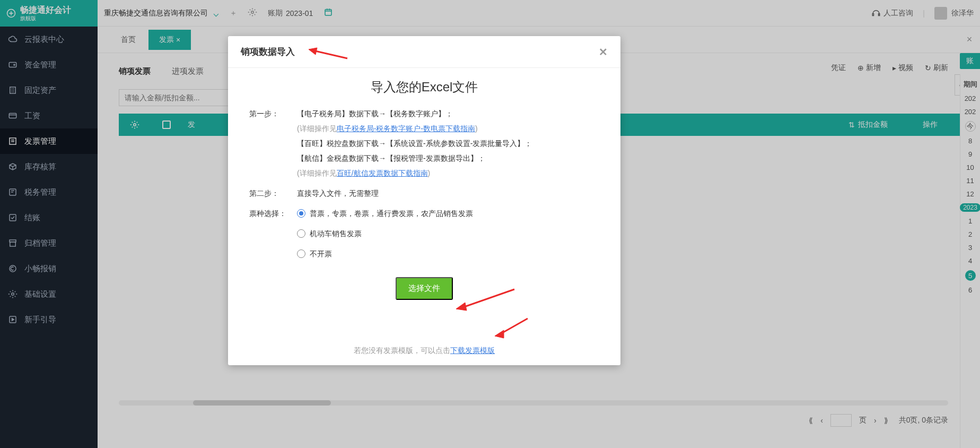 The width and height of the screenshot is (980, 448). I want to click on link-bw-hx-guide: 百旺/航信发票数据下载指南, so click(382, 173).